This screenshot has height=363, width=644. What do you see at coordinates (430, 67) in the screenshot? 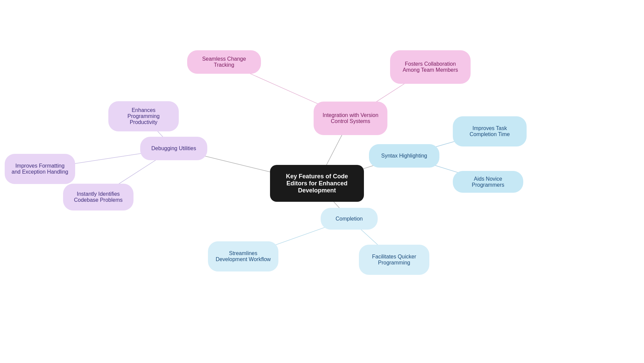
I see `node-collaboration: Fosters Collaboration Among Team Members` at bounding box center [430, 67].